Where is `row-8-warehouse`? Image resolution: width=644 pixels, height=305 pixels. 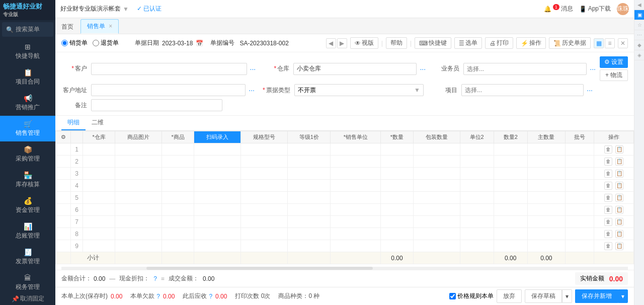
row-8-warehouse is located at coordinates (99, 234).